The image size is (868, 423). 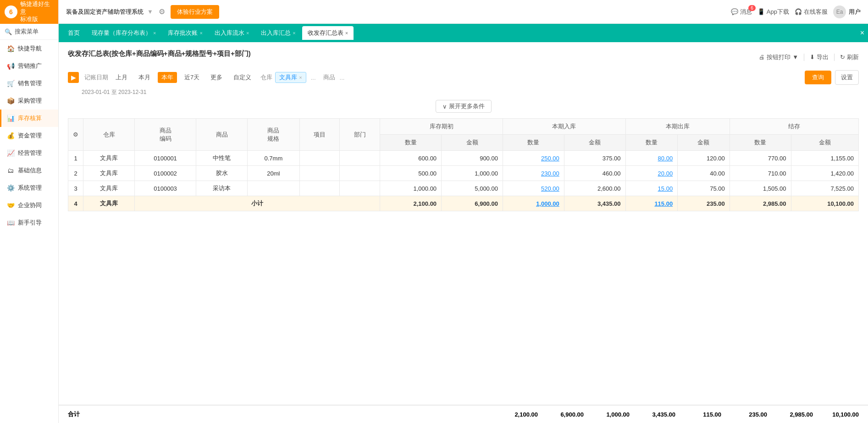 What do you see at coordinates (29, 223) in the screenshot?
I see `sidebar-item-guide: 📖 新手引导` at bounding box center [29, 223].